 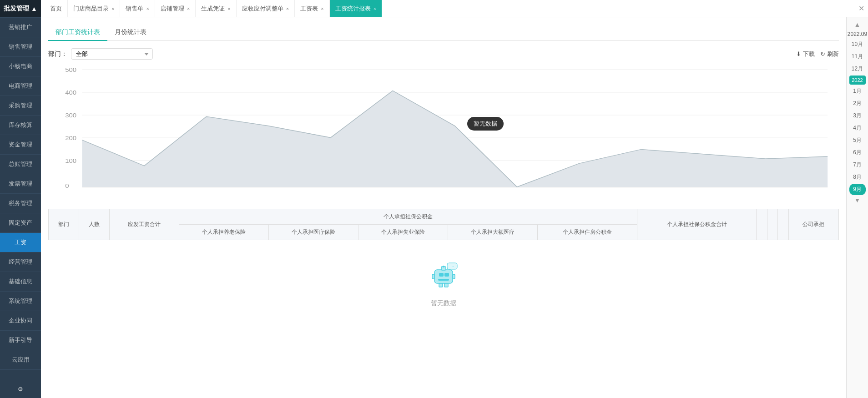 What do you see at coordinates (20, 27) in the screenshot?
I see `sidebar-item-label: 营销推广` at bounding box center [20, 27].